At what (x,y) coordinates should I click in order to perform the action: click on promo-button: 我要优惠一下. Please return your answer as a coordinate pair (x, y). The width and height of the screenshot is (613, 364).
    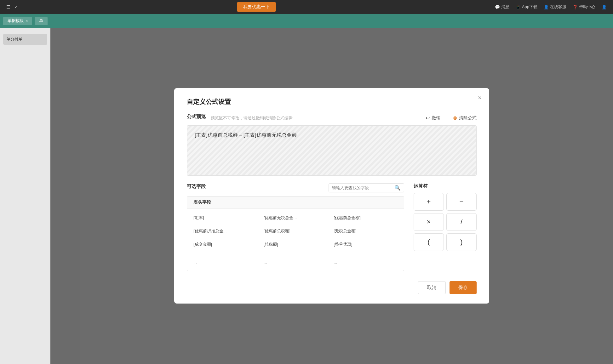
    Looking at the image, I should click on (256, 7).